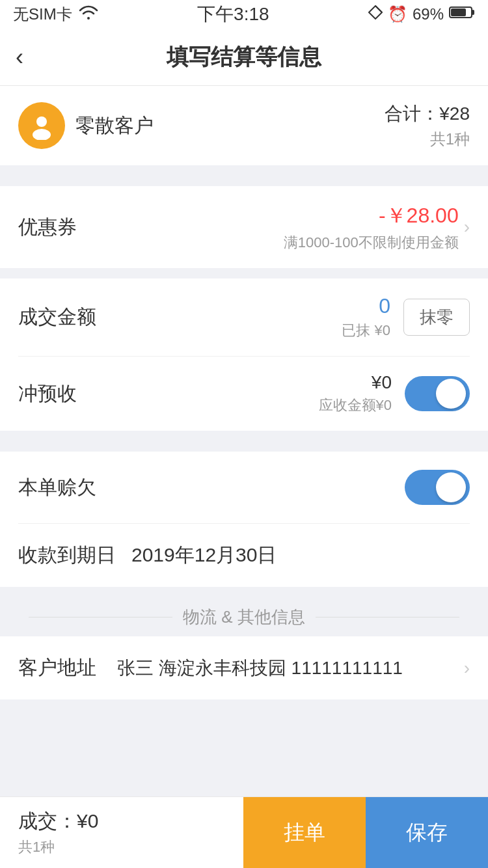 The width and height of the screenshot is (488, 868). I want to click on coupon-right: -￥28.00 满1000-100不限制使用金额 ›, so click(377, 227).